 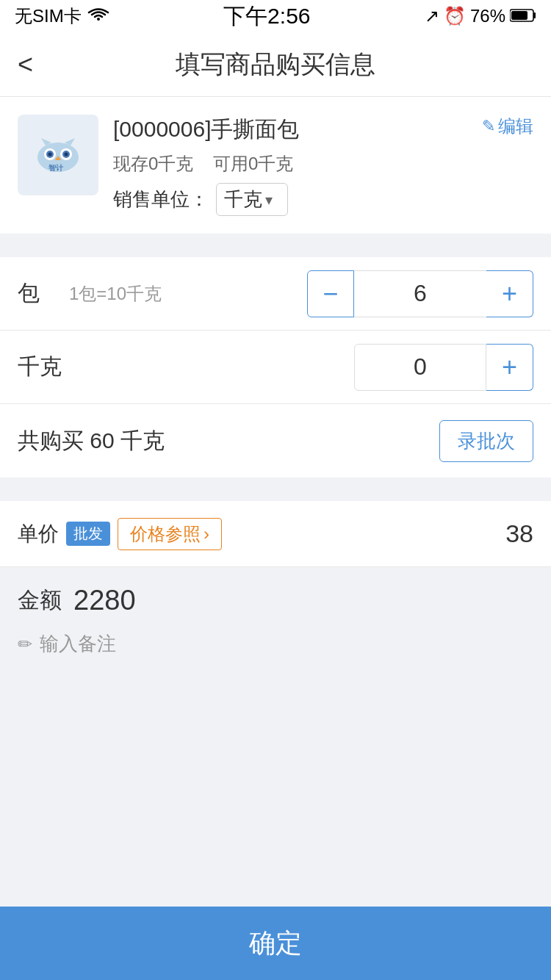 I want to click on remark-row: ✏ 输入备注, so click(x=276, y=644).